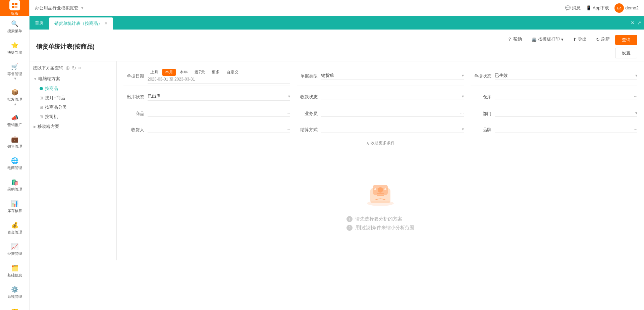 This screenshot has height=310, width=644. Describe the element at coordinates (15, 125) in the screenshot. I see `sidebar-item-marketing-label: 营销推广` at that location.